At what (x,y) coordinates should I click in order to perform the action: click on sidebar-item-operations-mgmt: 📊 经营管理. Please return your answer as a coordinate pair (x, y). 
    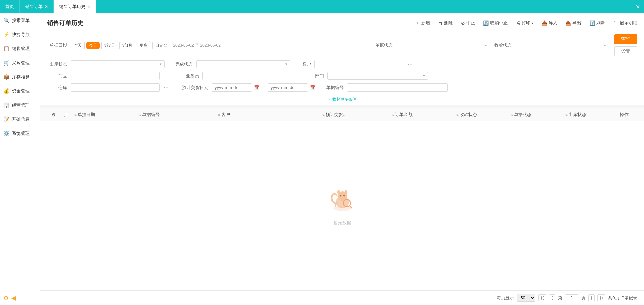
    Looking at the image, I should click on (20, 105).